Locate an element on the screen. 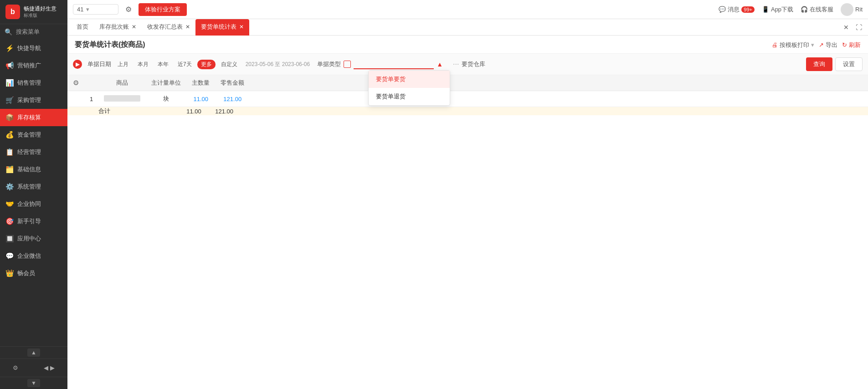  sidebar-item-basic-info: 🗂️ 基础信息 is located at coordinates (34, 169).